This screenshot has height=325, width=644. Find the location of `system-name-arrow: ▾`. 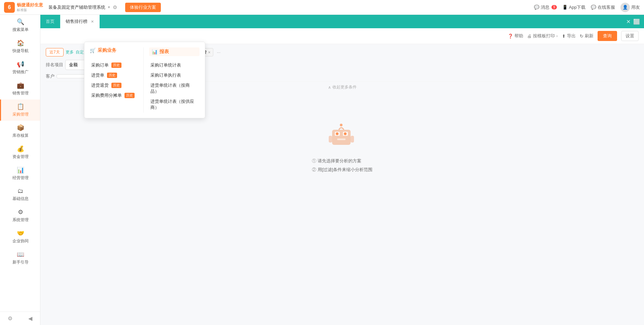

system-name-arrow: ▾ is located at coordinates (109, 7).